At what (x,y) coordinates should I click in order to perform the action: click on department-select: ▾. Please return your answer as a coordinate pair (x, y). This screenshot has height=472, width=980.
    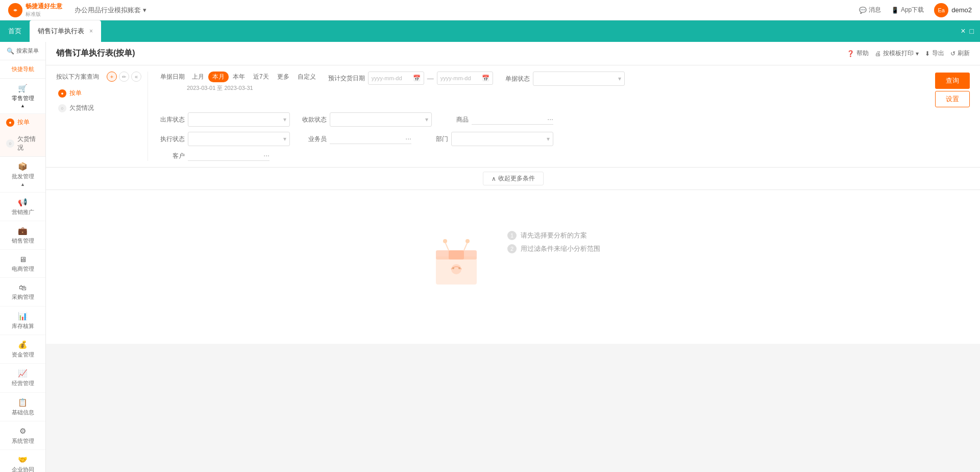
    Looking at the image, I should click on (502, 139).